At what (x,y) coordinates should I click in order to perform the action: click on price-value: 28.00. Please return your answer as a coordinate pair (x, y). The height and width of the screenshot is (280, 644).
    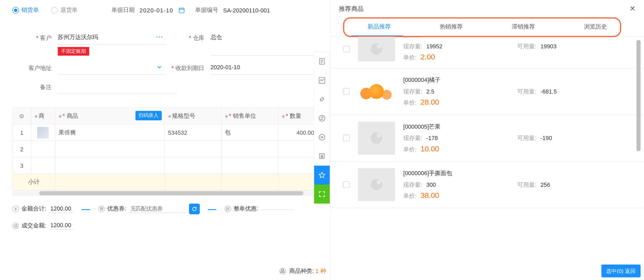
    Looking at the image, I should click on (430, 102).